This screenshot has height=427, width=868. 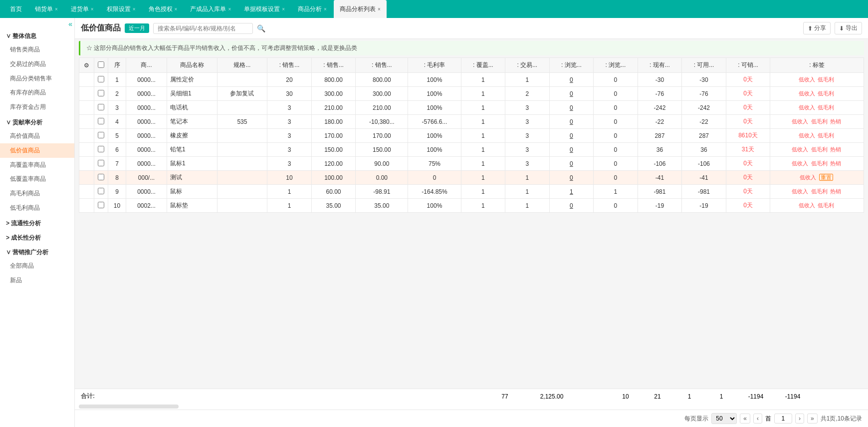 I want to click on sidebar-group-liquidity: > 流通性分析, so click(x=37, y=223).